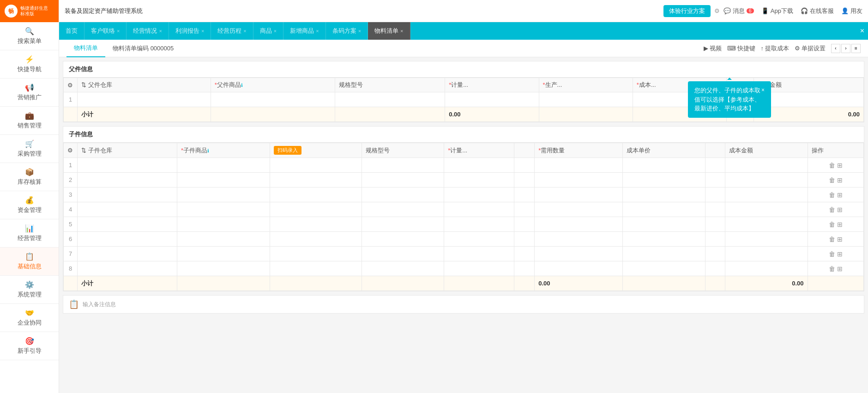 This screenshot has width=868, height=393. I want to click on sidebar-item-guide: 🎯 新手引导, so click(30, 346).